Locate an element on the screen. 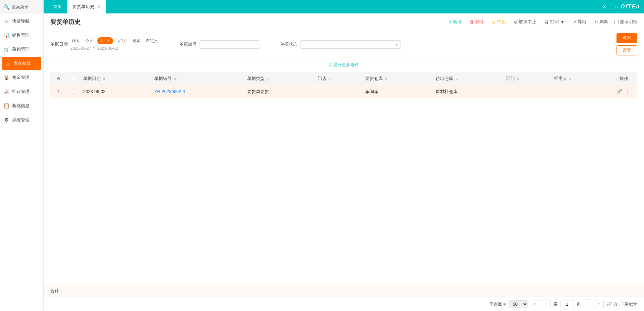 This screenshot has width=644, height=311. inventory-icon: ⌂ is located at coordinates (8, 63).